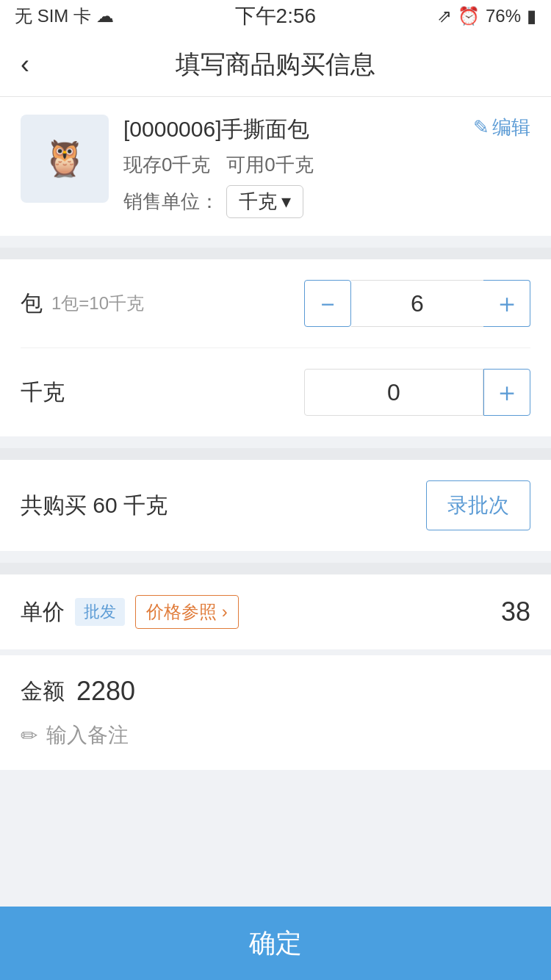 This screenshot has width=551, height=980. What do you see at coordinates (98, 303) in the screenshot?
I see `bao-hint: 1包=10千克` at bounding box center [98, 303].